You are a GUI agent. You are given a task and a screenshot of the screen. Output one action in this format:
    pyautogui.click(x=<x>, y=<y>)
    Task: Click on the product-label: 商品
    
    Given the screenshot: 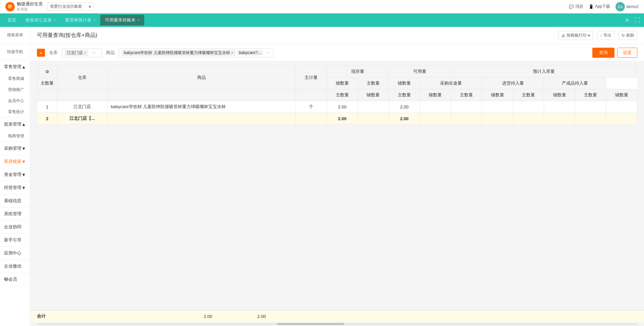 What is the action you would take?
    pyautogui.click(x=110, y=53)
    